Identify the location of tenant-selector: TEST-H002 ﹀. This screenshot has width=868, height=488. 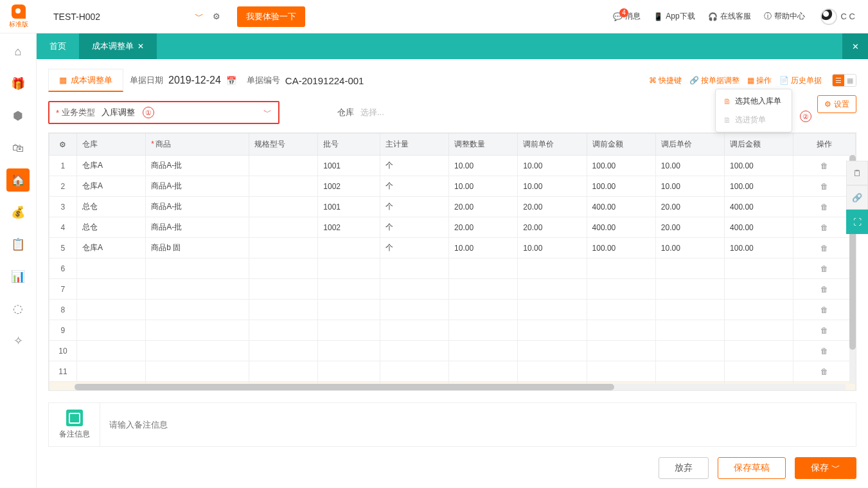
(128, 17).